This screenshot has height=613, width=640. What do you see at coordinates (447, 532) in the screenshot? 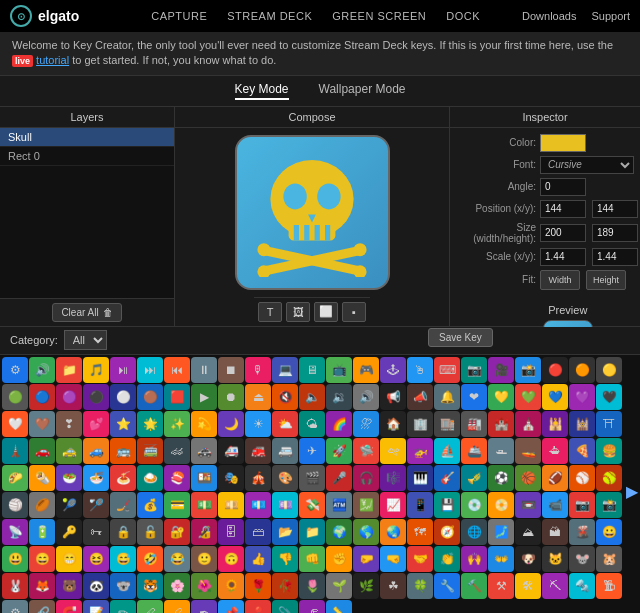
I see `icon-cell: 🧭` at bounding box center [447, 532].